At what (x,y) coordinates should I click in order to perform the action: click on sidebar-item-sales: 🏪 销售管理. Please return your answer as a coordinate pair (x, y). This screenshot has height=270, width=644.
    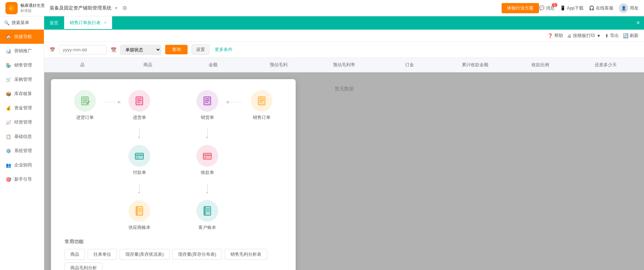
    Looking at the image, I should click on (22, 65).